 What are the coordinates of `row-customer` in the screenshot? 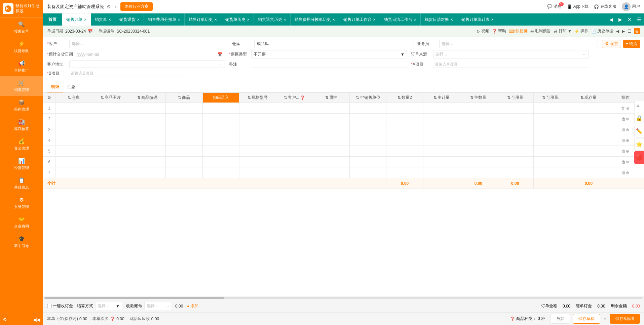 It's located at (295, 108).